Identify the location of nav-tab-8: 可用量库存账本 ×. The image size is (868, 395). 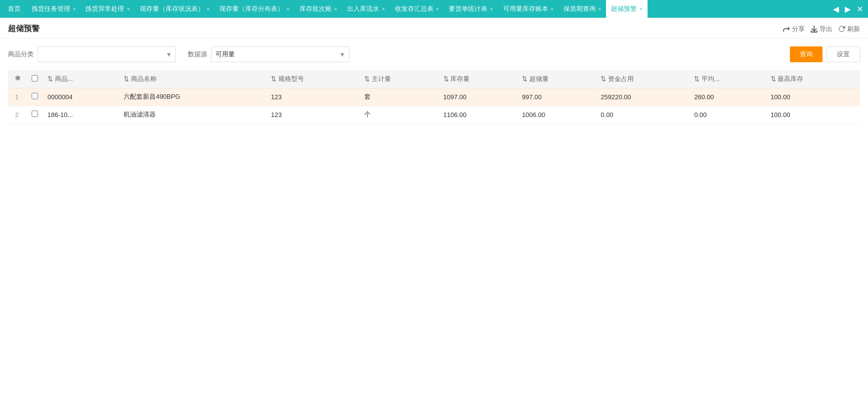
(528, 9).